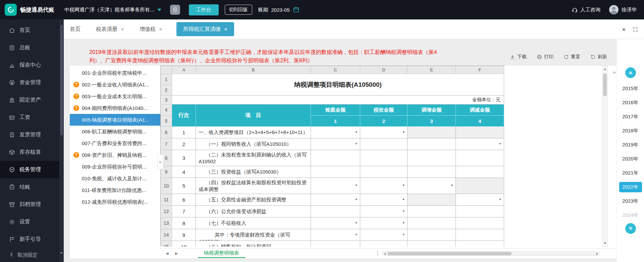 This screenshot has height=262, width=644. What do you see at coordinates (226, 29) in the screenshot?
I see `tab-close-icon: ×` at bounding box center [226, 29].